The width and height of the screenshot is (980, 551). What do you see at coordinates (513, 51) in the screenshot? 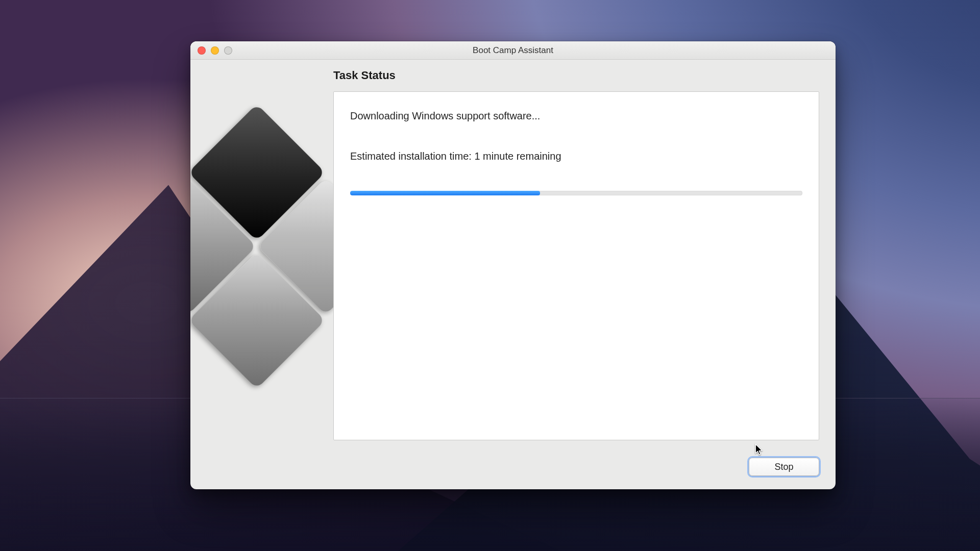
I see `window-title: Boot Camp Assistant` at bounding box center [513, 51].